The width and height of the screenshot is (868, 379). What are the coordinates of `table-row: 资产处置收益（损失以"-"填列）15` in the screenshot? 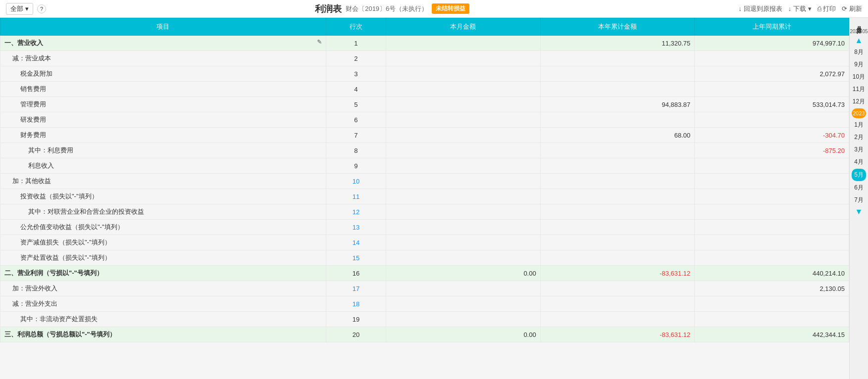 It's located at (425, 258).